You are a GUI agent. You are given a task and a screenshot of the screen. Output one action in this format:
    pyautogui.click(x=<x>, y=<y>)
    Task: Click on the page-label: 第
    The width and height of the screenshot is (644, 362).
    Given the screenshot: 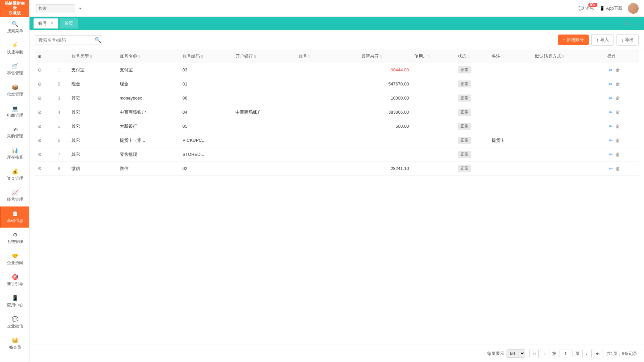 What is the action you would take?
    pyautogui.click(x=554, y=354)
    